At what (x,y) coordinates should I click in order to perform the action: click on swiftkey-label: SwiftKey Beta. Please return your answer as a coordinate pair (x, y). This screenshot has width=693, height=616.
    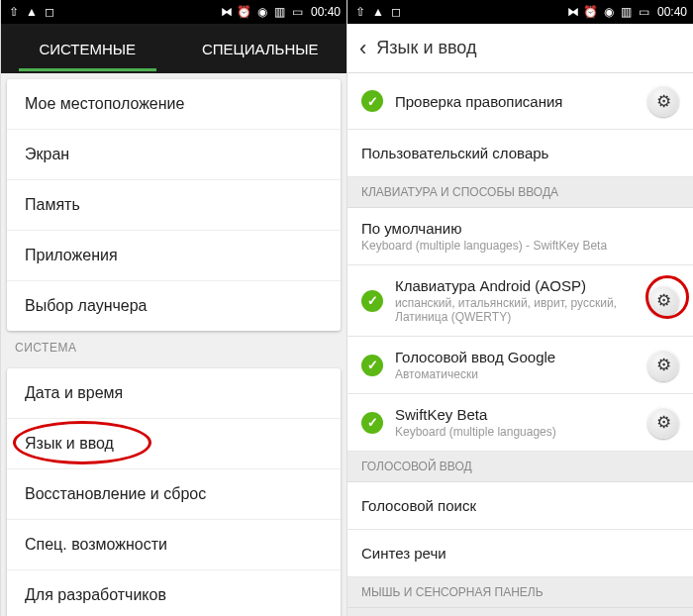
    Looking at the image, I should click on (517, 414).